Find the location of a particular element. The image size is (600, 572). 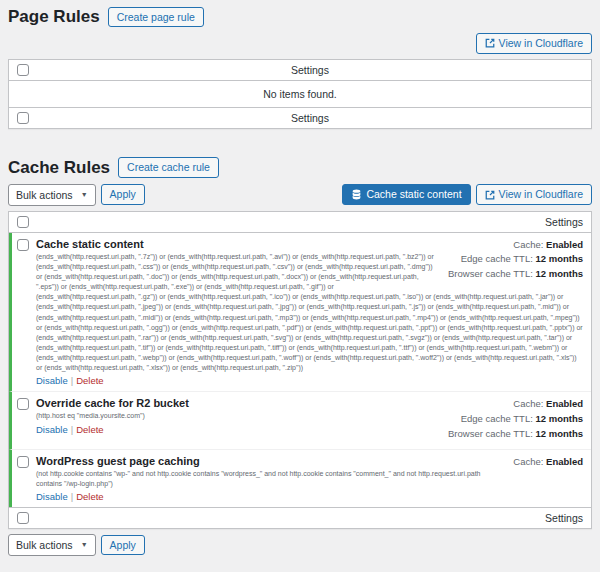

cache-rule-row: Cache: Enabled WordPress guest page cach… is located at coordinates (300, 478).